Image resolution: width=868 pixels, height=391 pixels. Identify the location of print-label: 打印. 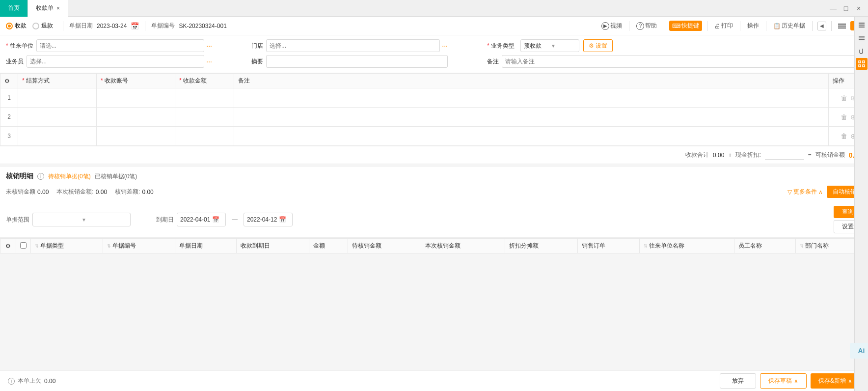
(727, 26).